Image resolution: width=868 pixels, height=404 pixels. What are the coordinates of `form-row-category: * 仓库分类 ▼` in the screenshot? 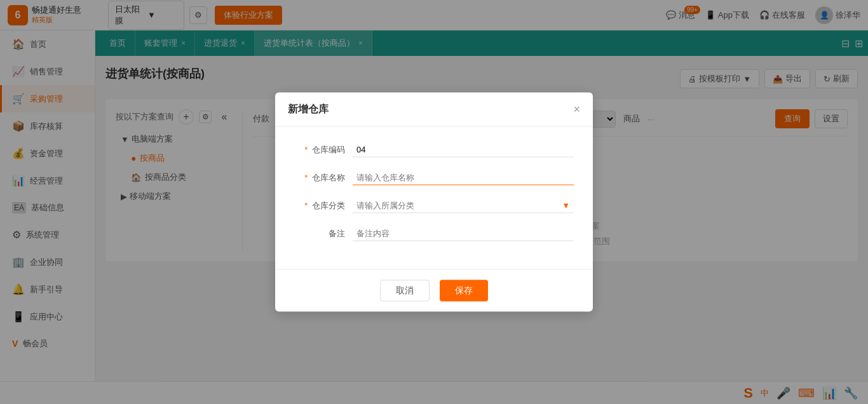 It's located at (434, 206).